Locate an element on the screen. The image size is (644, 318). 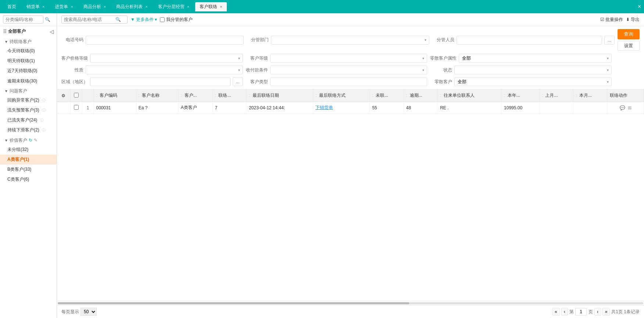
edit-group-icon: ✎ is located at coordinates (36, 140).